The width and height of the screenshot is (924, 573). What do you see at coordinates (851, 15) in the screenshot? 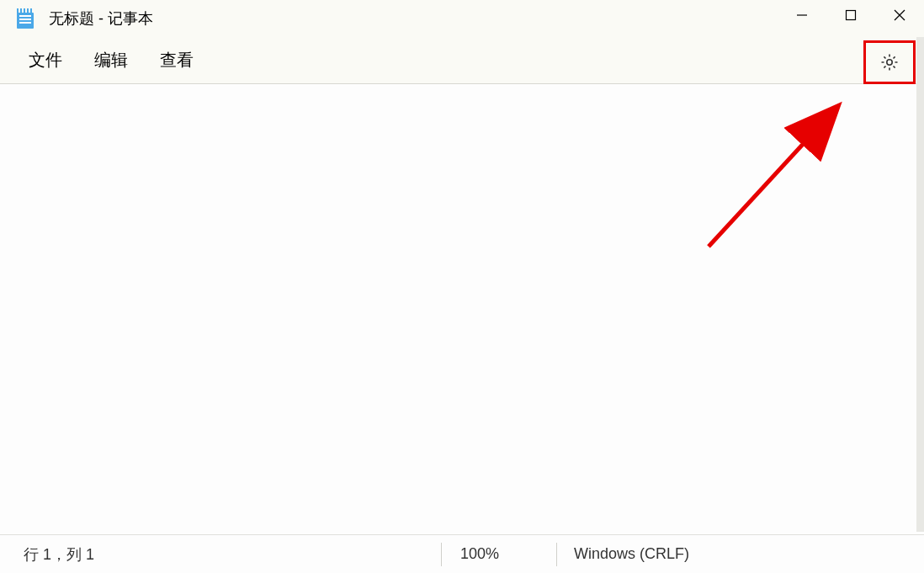
I see `maximize-button` at bounding box center [851, 15].